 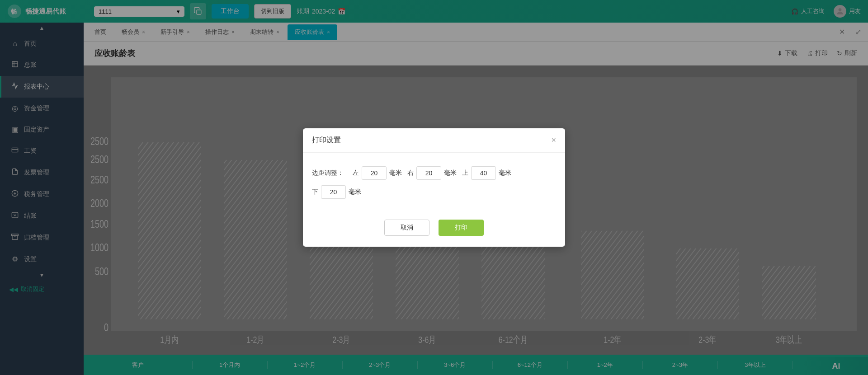 What do you see at coordinates (336, 192) in the screenshot?
I see `margin-bottom-group: 下 毫米` at bounding box center [336, 192].